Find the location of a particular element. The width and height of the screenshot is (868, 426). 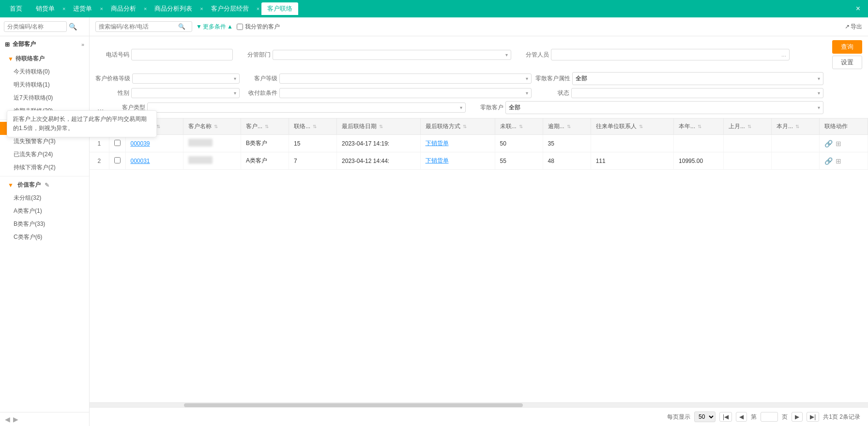

export-button: ↗ 导出 is located at coordinates (853, 27).